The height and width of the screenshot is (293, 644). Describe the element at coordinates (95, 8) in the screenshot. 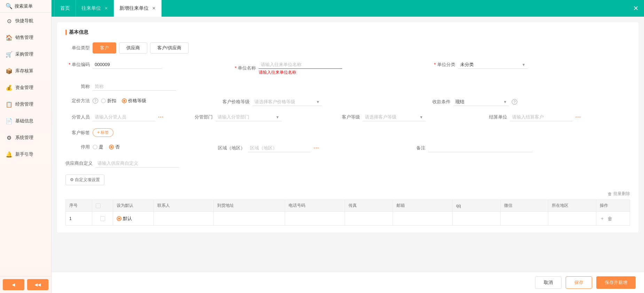

I see `tab-partner-list: 往来单位 ✕` at that location.